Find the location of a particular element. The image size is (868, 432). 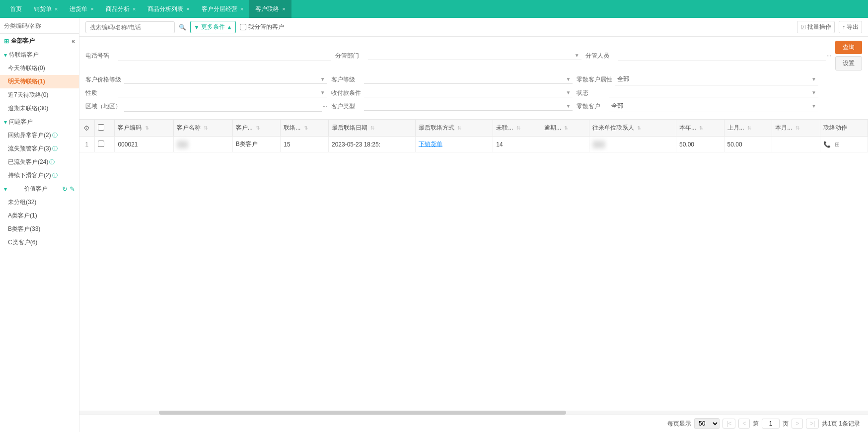

sidebar-all-customers: ⊞ 全部客户 « is located at coordinates (40, 41).